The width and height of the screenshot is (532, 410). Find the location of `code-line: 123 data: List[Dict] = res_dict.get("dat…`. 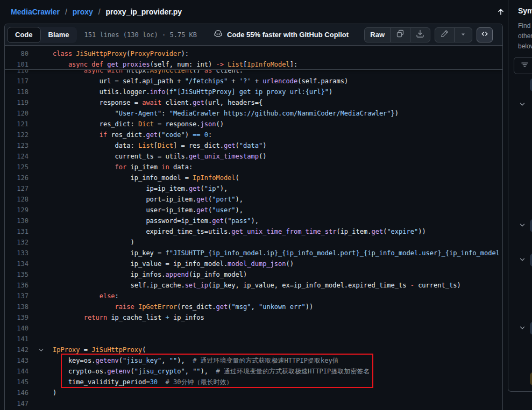

code-line: 123 data: List[Dict] = res_dict.get("dat… is located at coordinates (254, 146).